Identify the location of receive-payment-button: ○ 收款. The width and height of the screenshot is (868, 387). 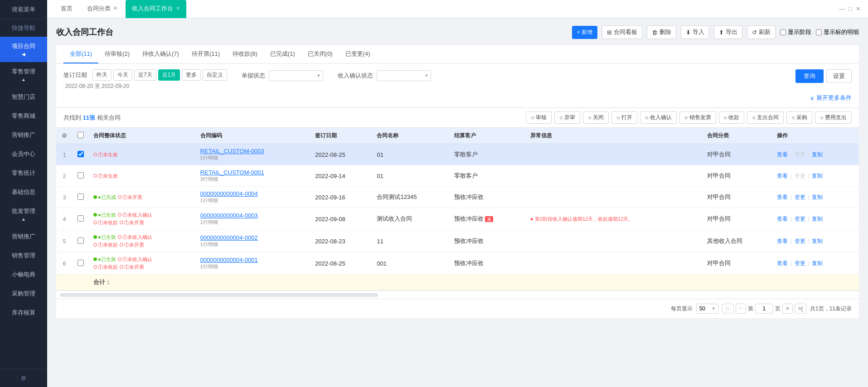
(732, 118).